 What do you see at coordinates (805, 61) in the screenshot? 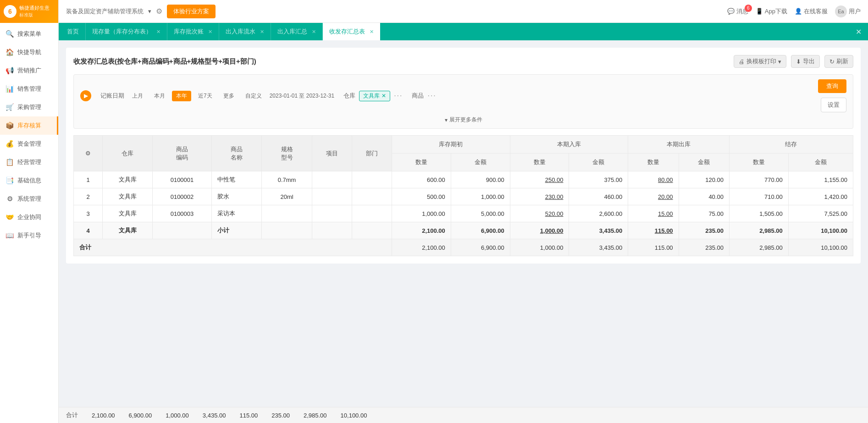
I see `export-button: ⬇ 导出` at bounding box center [805, 61].